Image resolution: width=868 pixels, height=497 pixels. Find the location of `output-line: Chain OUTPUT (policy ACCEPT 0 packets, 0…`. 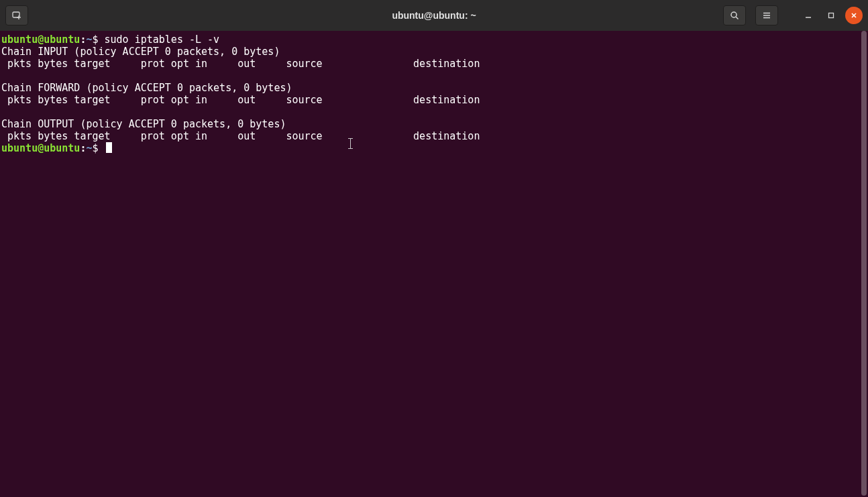

output-line: Chain OUTPUT (policy ACCEPT 0 packets, 0… is located at coordinates (435, 124).